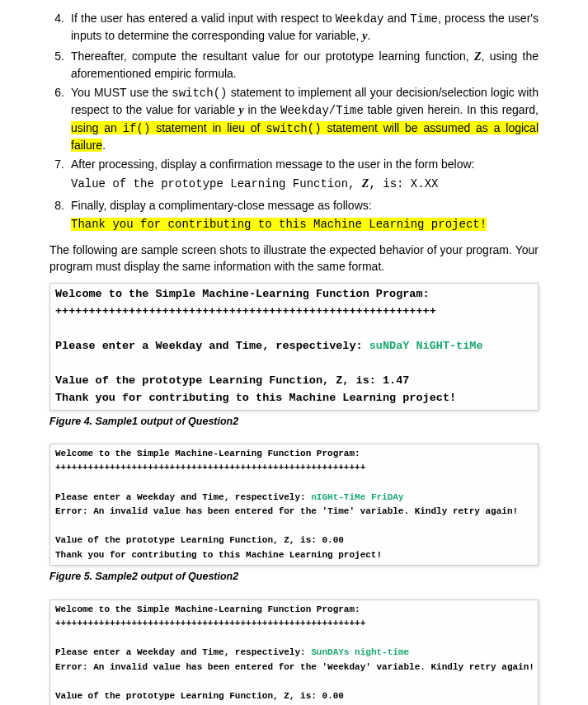 The width and height of the screenshot is (588, 705). What do you see at coordinates (294, 576) in the screenshot?
I see `figure-caption-5: Figure 5. Sample2 output of Question2` at bounding box center [294, 576].